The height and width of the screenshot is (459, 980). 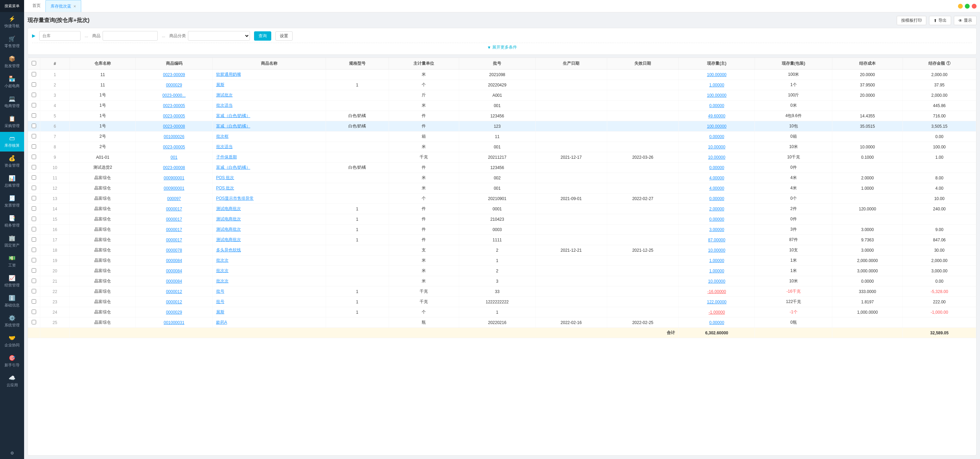 What do you see at coordinates (269, 95) in the screenshot?
I see `row-product-name: 测试批次` at bounding box center [269, 95].